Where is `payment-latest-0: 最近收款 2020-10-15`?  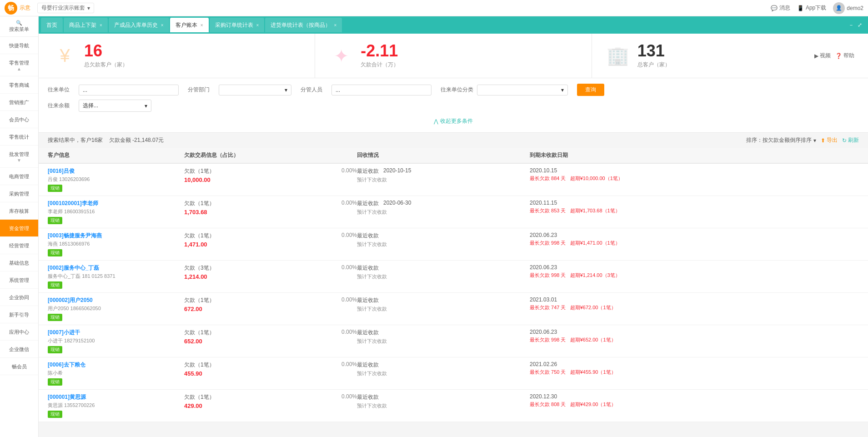 payment-latest-0: 最近收款 2020-10-15 is located at coordinates (443, 171).